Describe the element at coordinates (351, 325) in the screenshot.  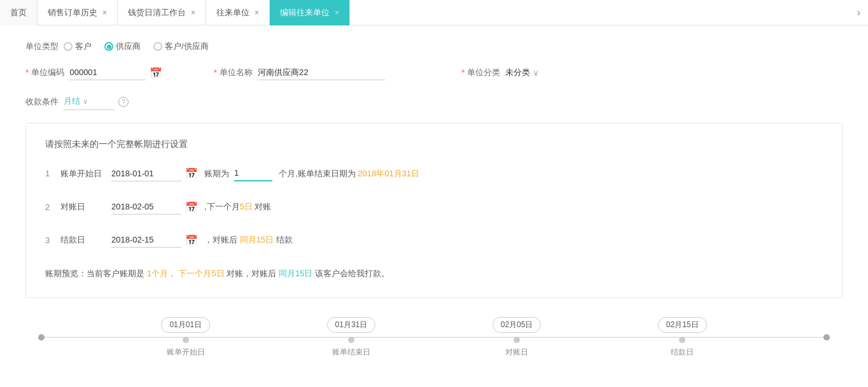
I see `timeline-node-2-badge: 01月31日` at that location.